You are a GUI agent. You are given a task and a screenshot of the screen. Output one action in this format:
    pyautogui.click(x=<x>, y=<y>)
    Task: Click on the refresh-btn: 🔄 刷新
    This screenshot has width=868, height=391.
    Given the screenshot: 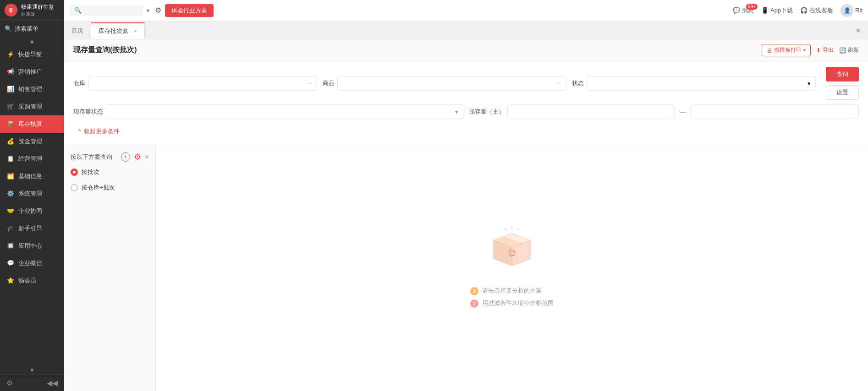 What is the action you would take?
    pyautogui.click(x=849, y=50)
    